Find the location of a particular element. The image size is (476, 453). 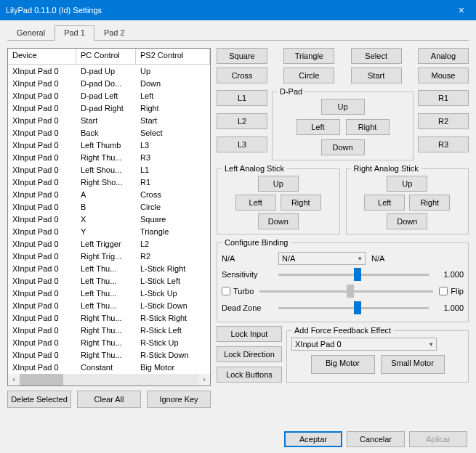

cell-ps2-control: L-Stick Up is located at coordinates (173, 293).